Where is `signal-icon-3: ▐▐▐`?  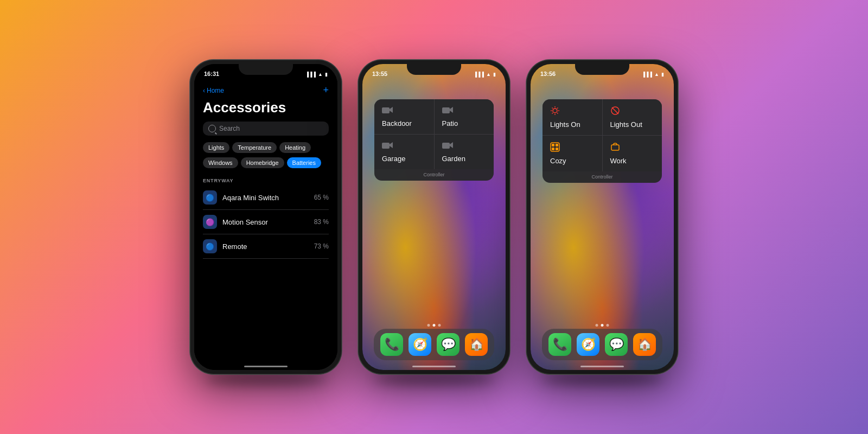
signal-icon-3: ▐▐▐ is located at coordinates (647, 74).